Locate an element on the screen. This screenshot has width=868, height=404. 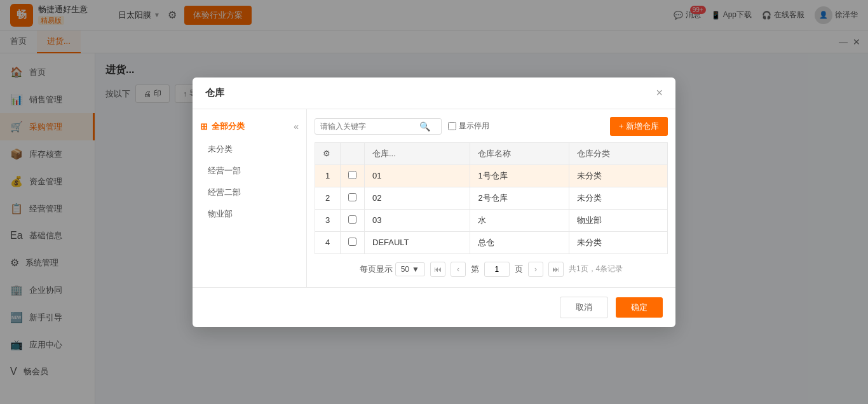
table-toolbar: 🔍 显示停用 + 新增仓库 is located at coordinates (491, 126).